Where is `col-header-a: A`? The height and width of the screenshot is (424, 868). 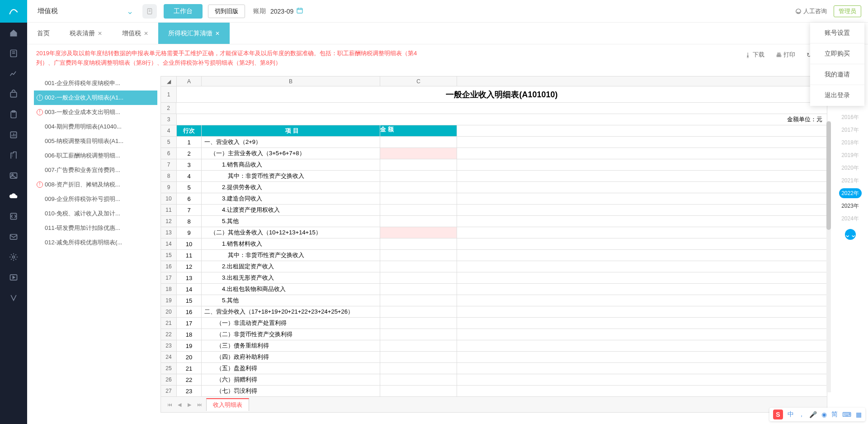
col-header-a: A is located at coordinates (189, 81).